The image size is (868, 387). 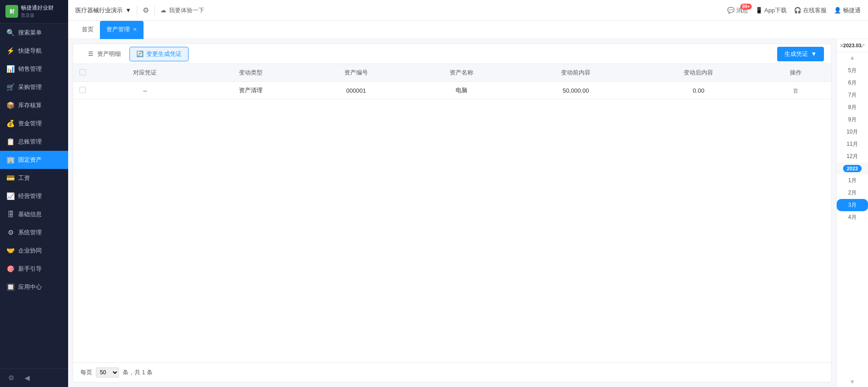 I want to click on guide-icon: 🎯, so click(x=10, y=269).